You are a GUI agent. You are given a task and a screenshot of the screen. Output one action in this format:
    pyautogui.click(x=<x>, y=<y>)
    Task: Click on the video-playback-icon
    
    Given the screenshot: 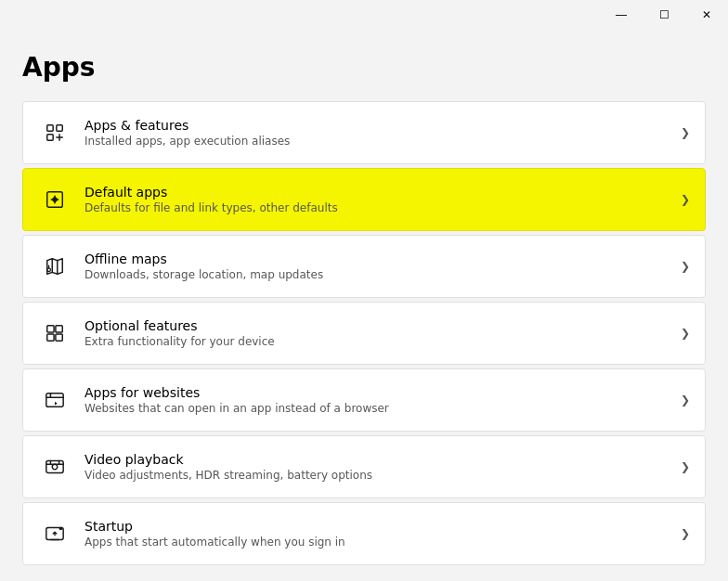 What is the action you would take?
    pyautogui.click(x=55, y=467)
    